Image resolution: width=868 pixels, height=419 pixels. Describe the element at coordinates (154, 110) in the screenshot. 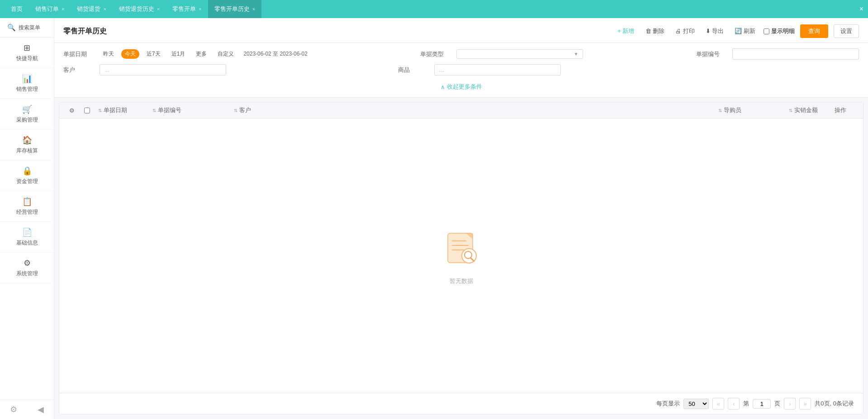

I see `sort-order-no-icon: ⇅` at that location.